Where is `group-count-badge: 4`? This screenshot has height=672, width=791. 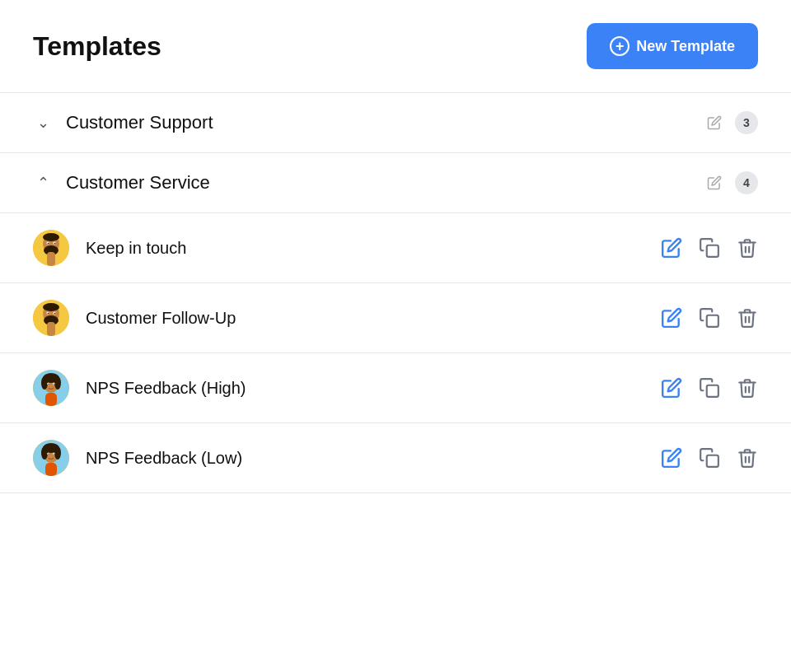
group-count-badge: 4 is located at coordinates (747, 183).